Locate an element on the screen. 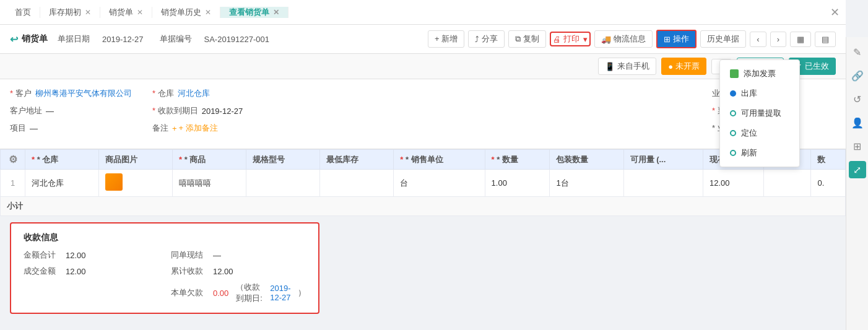 This screenshot has height=330, width=868. same-settlement-item: 同单现结 — is located at coordinates (238, 255).